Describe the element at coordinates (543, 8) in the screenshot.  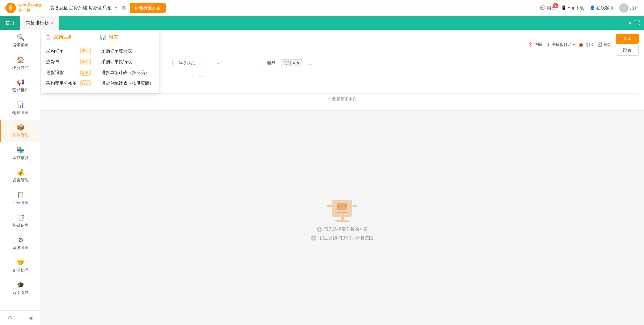
I see `message-icon: 💬` at that location.